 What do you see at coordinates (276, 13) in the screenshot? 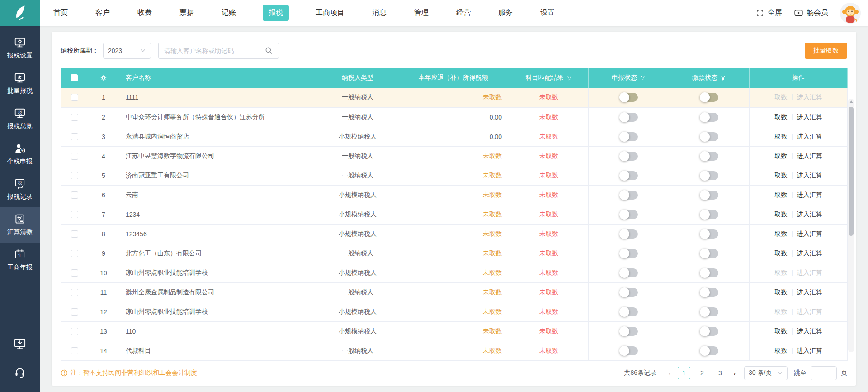
I see `topnav-item: 报税` at bounding box center [276, 13].